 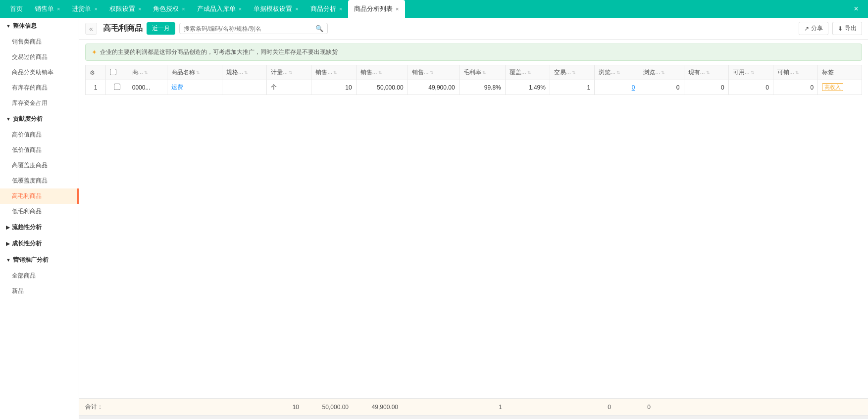 What do you see at coordinates (473, 52) in the screenshot?
I see `info-banner: ✦ 企业的主要的利润都是这部分商品创造的，可考虑加大推广，同时关注库存是不要出现…` at bounding box center [473, 52].